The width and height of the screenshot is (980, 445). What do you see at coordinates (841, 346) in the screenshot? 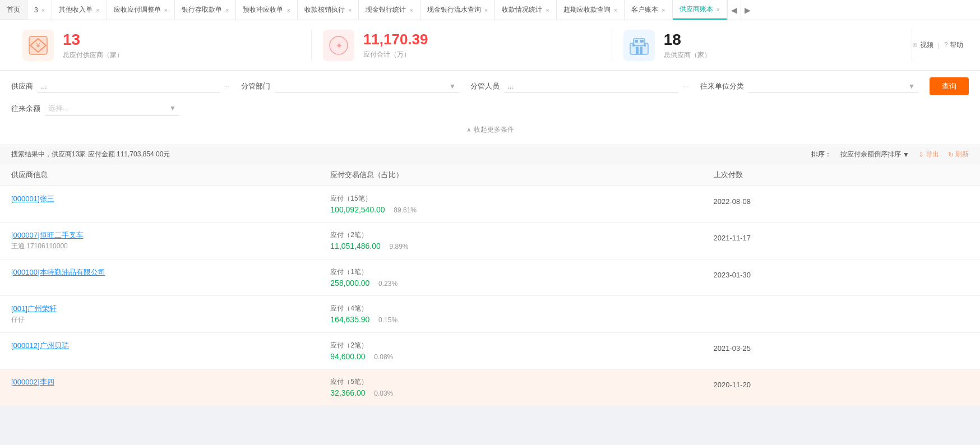
I see `last-payment-cell: 2021-03-25` at bounding box center [841, 346].